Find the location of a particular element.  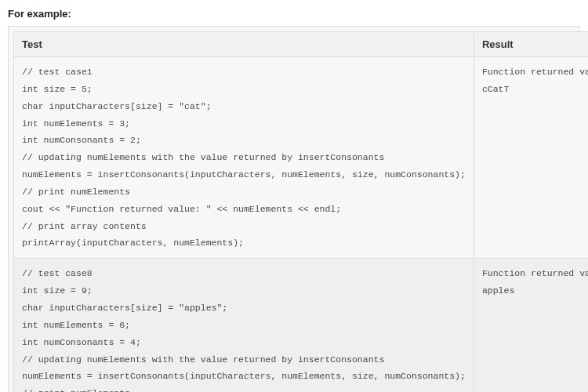

result-cell: Function returned value: 6 apples is located at coordinates (531, 325).